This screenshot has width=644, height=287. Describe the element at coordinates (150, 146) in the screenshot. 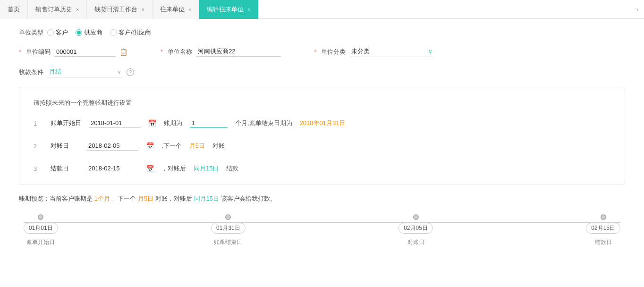

I see `calendar-icon-reconcile: 📅` at that location.